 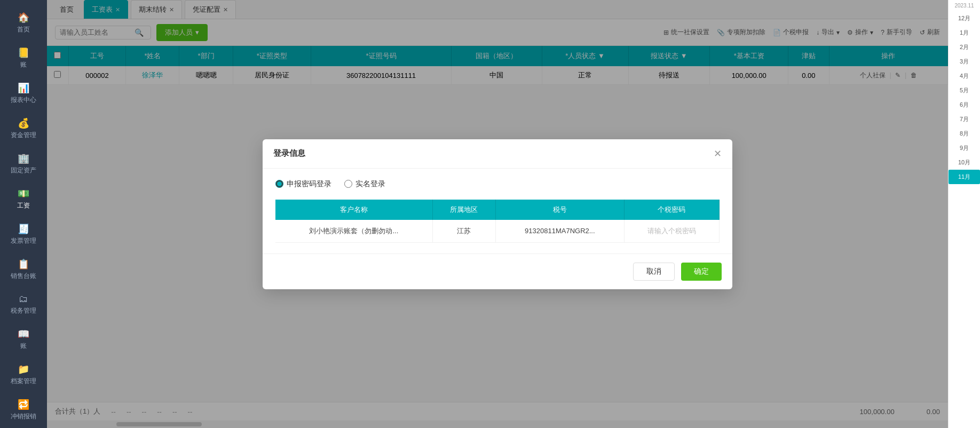 I want to click on sidebar-label-report: 报表中心, so click(x=23, y=100).